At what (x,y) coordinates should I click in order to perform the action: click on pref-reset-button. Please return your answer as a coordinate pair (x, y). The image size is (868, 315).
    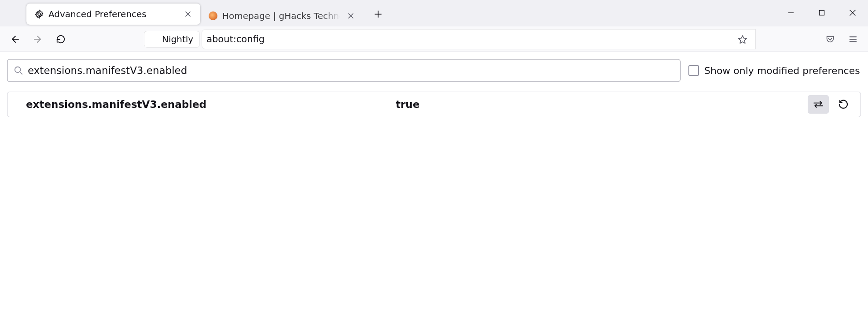
    Looking at the image, I should click on (844, 104).